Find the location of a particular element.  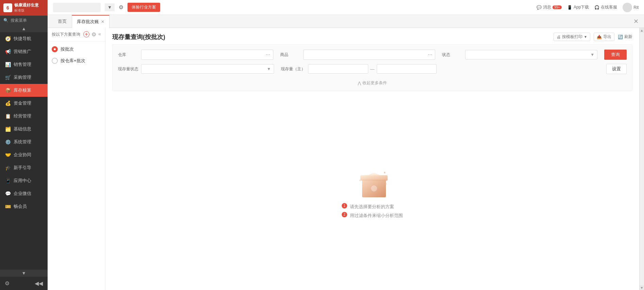

tab-home: 首页 is located at coordinates (63, 21).